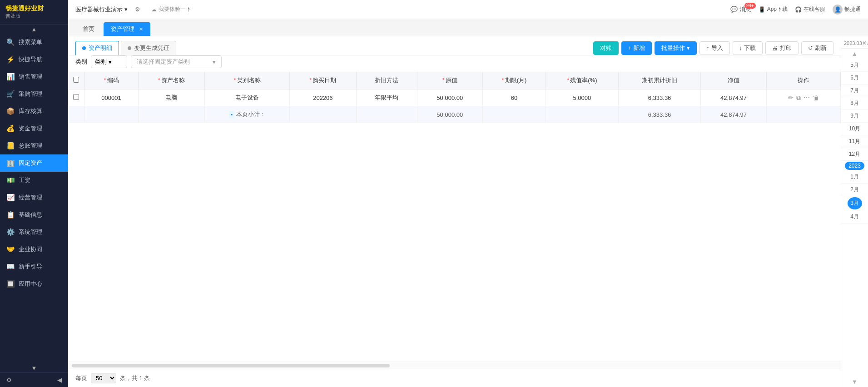 The height and width of the screenshot is (387, 868). I want to click on panel-month-prev-9月: 9月, so click(855, 116).